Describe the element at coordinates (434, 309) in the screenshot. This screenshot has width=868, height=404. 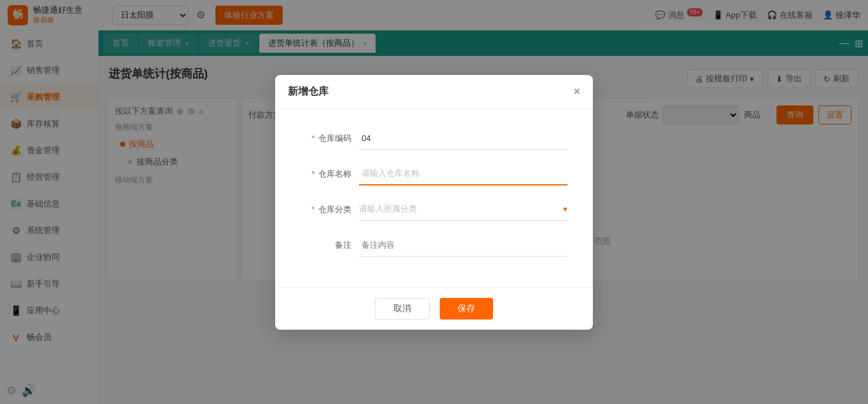
I see `dialog-footer: 取消 保存` at that location.